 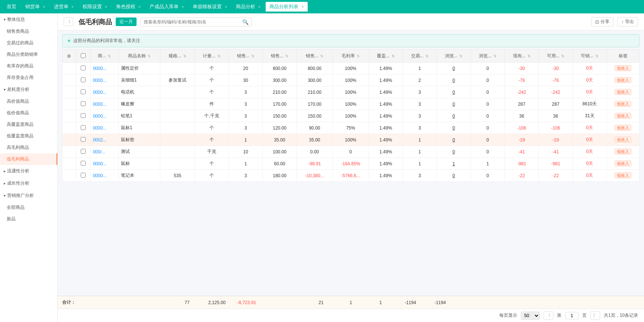 What do you see at coordinates (531, 316) in the screenshot?
I see `per-page-select: 50 20 100` at bounding box center [531, 316].